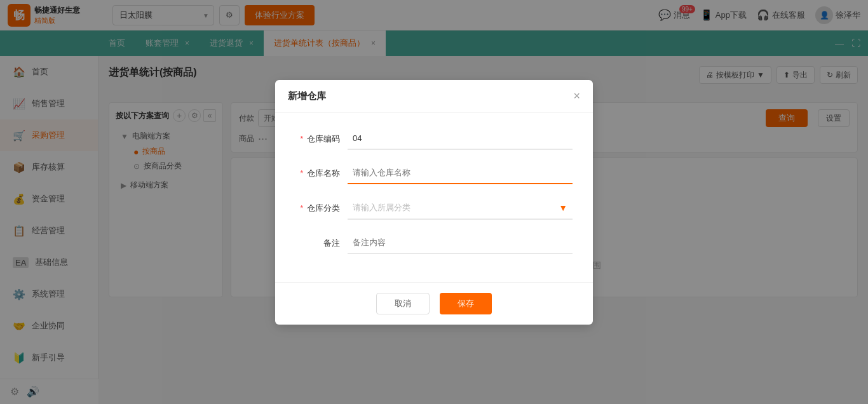 The width and height of the screenshot is (868, 404). What do you see at coordinates (434, 173) in the screenshot?
I see `form-row-name: * 仓库名称` at bounding box center [434, 173].